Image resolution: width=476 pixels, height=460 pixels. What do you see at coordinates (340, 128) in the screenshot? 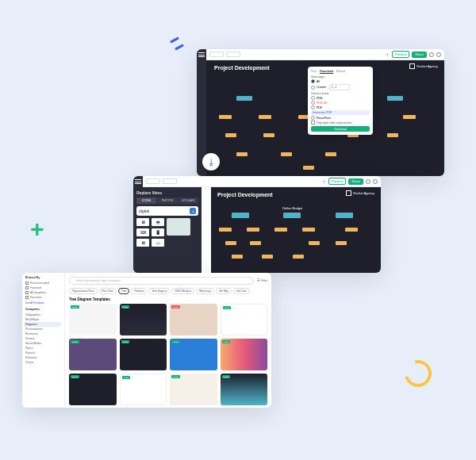
I see `download-button: Download` at bounding box center [340, 128].